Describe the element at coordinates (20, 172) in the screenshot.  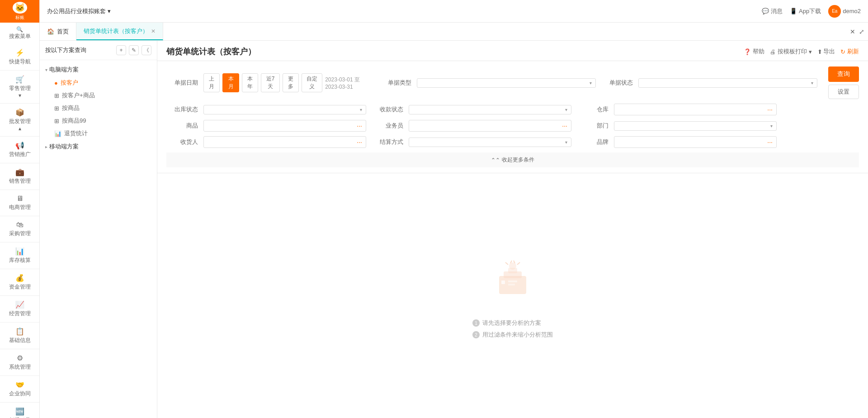
I see `sales-icon: 💼` at that location.